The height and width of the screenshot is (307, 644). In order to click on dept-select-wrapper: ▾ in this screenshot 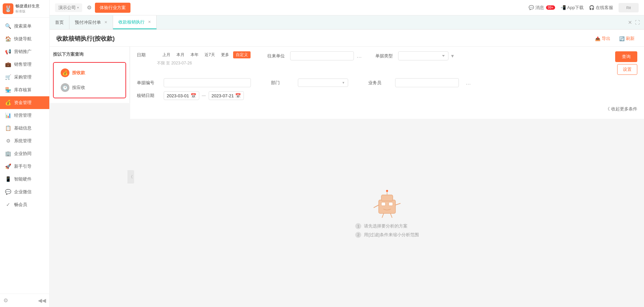, I will do `click(323, 83)`.